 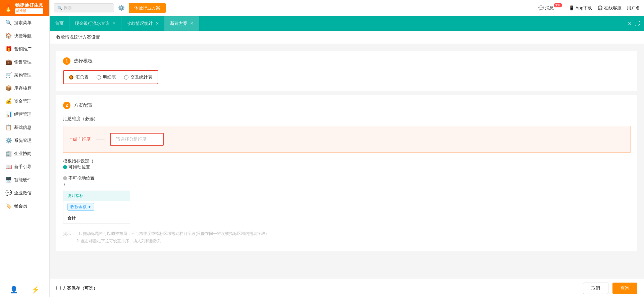 I want to click on step1-badge: 1, so click(x=67, y=61).